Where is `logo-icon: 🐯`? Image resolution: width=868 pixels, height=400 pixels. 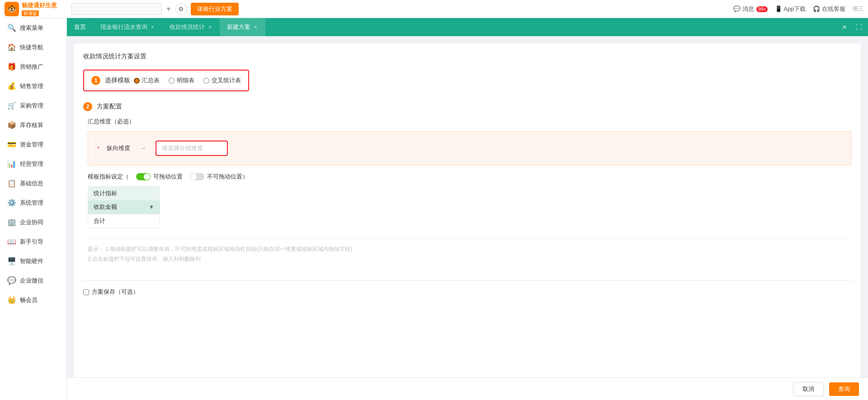 logo-icon: 🐯 is located at coordinates (12, 9).